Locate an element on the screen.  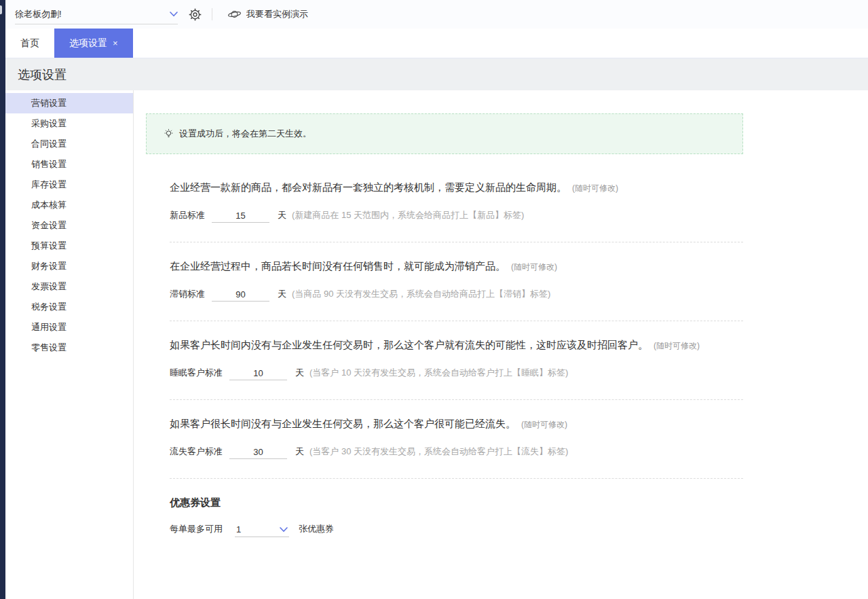
sleeping-customer-days-input is located at coordinates (258, 374).